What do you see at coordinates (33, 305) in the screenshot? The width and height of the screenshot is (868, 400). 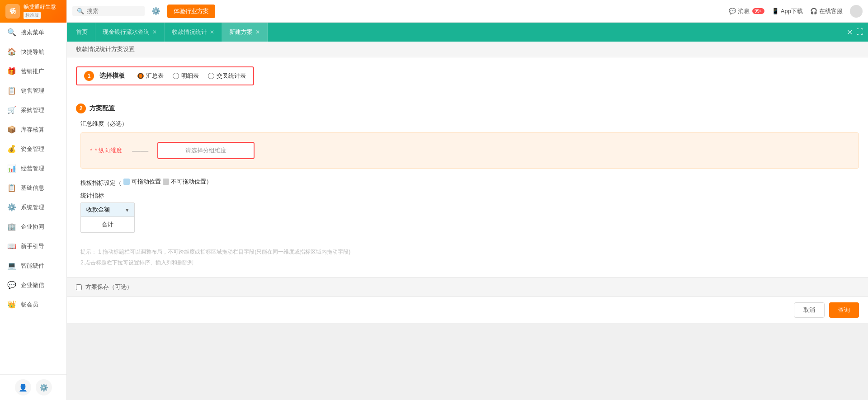 I see `sidebar-item-member: 👑 畅会员` at bounding box center [33, 305].